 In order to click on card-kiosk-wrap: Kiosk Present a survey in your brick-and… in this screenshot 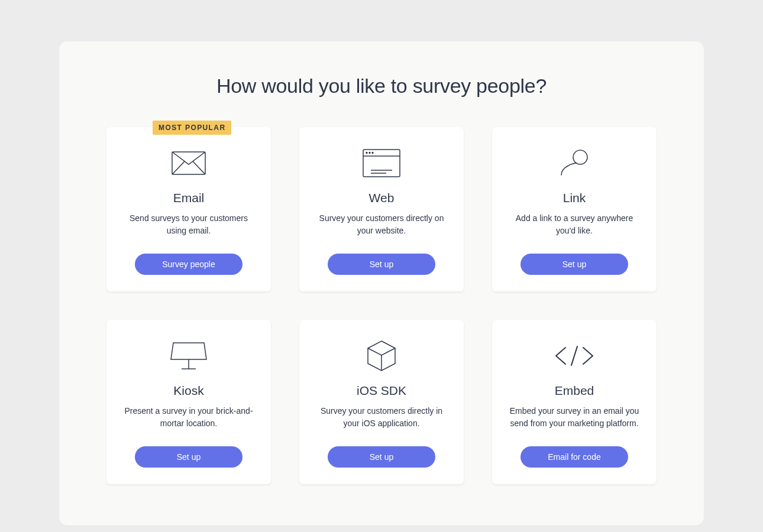, I will do `click(189, 402)`.